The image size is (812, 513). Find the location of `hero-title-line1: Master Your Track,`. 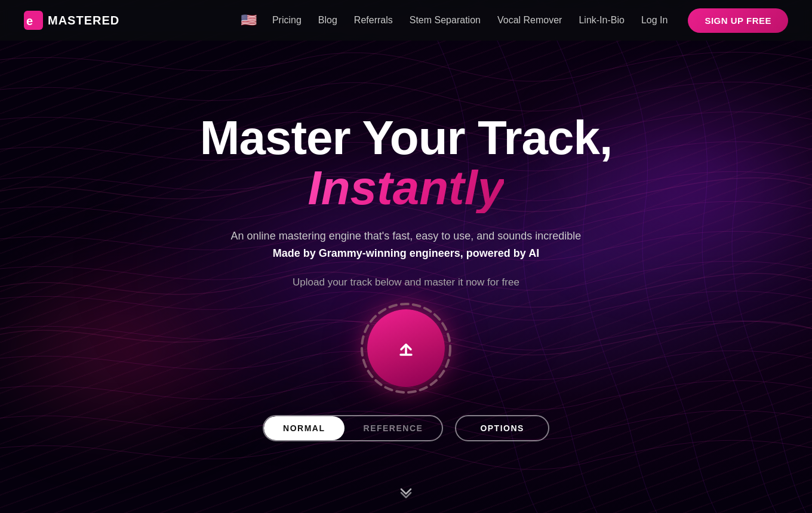

hero-title-line1: Master Your Track, is located at coordinates (406, 138).